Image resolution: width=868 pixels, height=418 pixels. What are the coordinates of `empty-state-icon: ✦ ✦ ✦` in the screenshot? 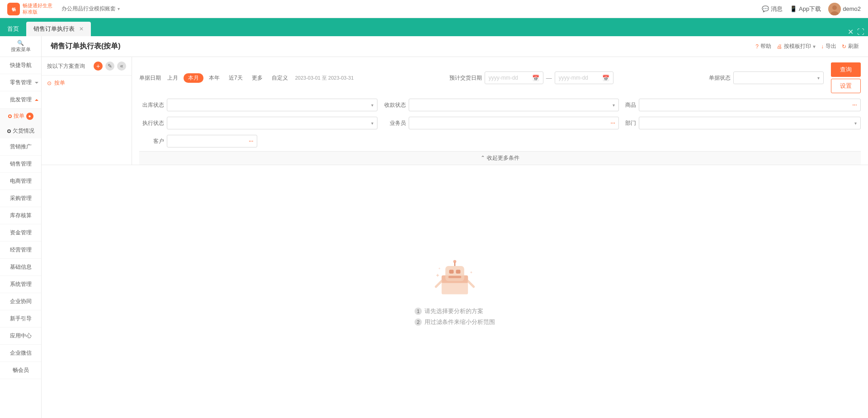 It's located at (455, 277).